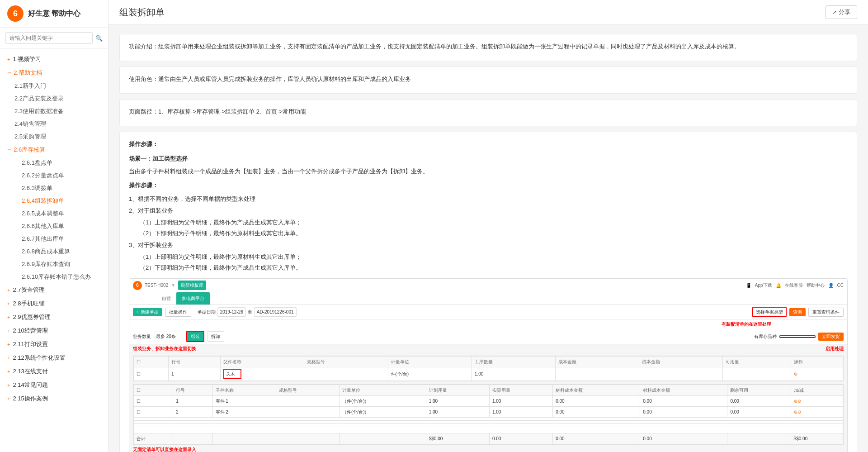 The height and width of the screenshot is (452, 868). Describe the element at coordinates (797, 337) in the screenshot. I see `mock-qyrep-input` at that location.